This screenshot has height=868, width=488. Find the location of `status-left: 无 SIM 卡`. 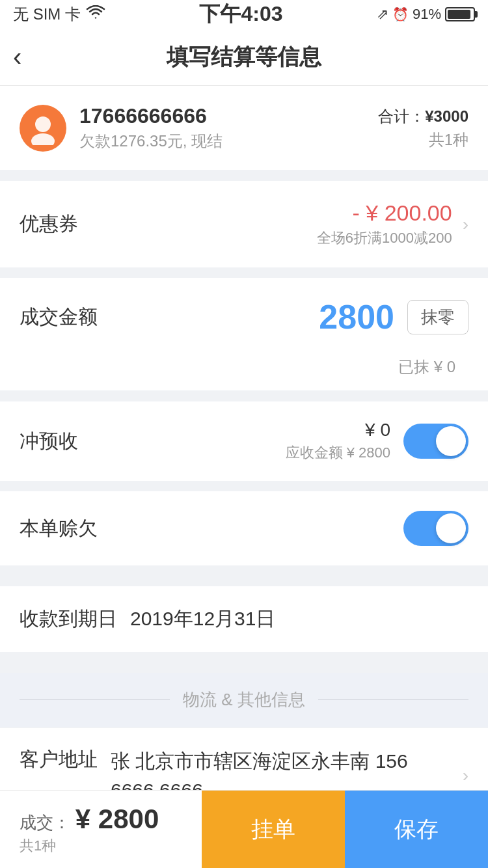

status-left: 无 SIM 卡 is located at coordinates (59, 14).